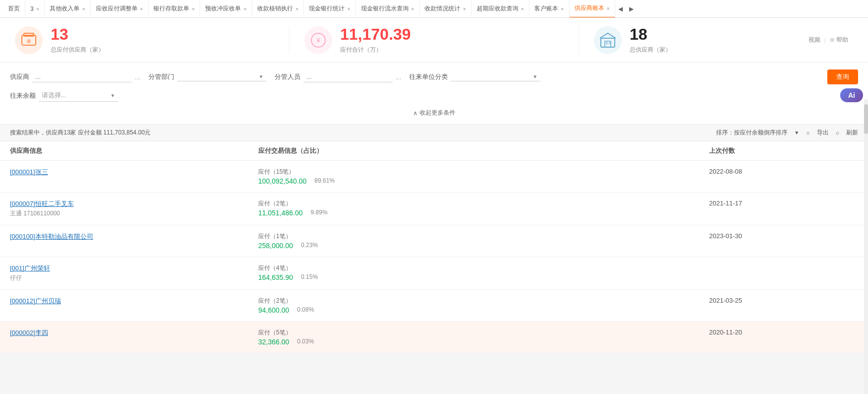  Describe the element at coordinates (839, 40) in the screenshot. I see `help-link: ⊙ 帮助` at that location.